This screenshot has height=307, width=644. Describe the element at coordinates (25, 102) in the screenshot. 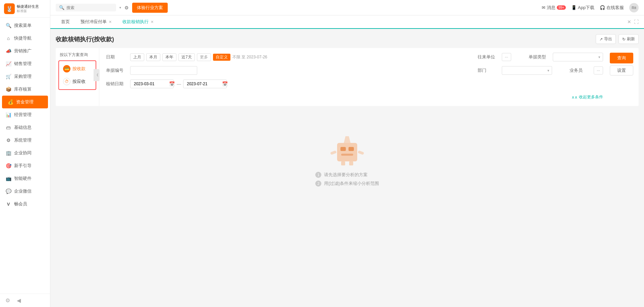

I see `sidebar-label-finance: 资金管理` at that location.